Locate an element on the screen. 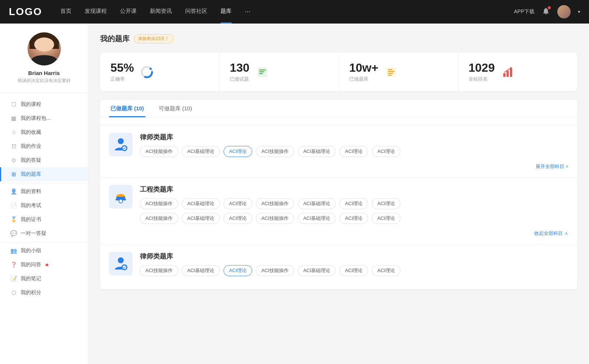 This screenshot has height=364, width=589. donut-icon is located at coordinates (147, 72).